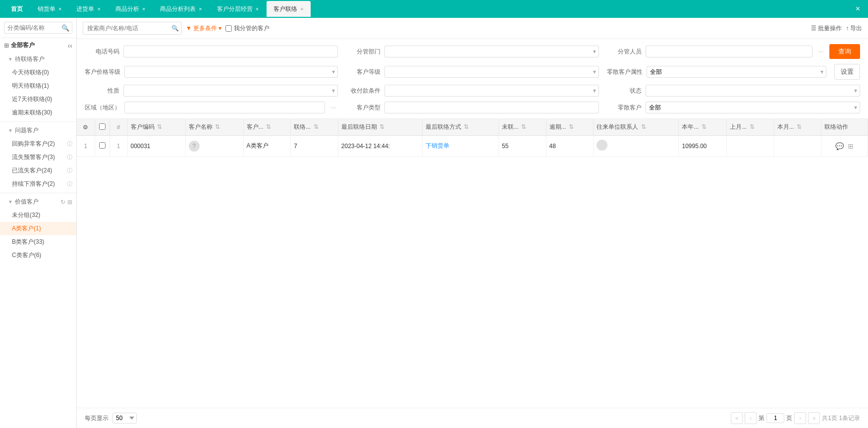 This screenshot has height=428, width=868. I want to click on col-header-code: 客户编码 ⇅, so click(157, 127).